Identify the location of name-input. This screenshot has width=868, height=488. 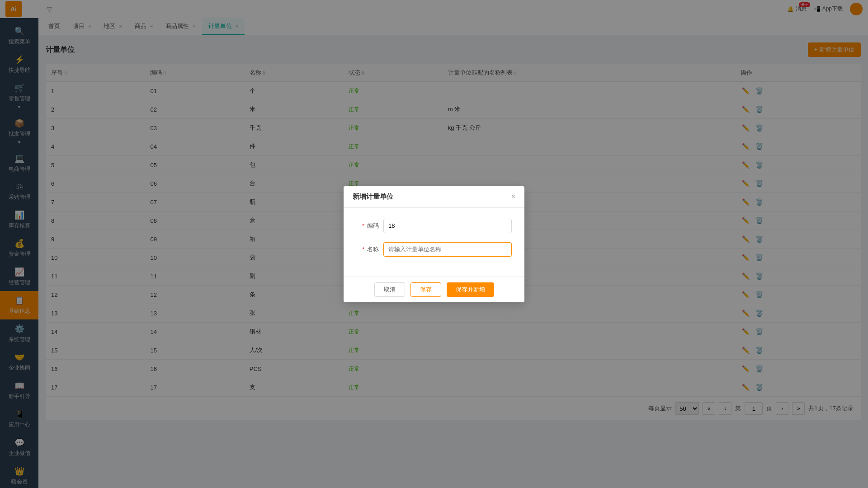
(448, 249).